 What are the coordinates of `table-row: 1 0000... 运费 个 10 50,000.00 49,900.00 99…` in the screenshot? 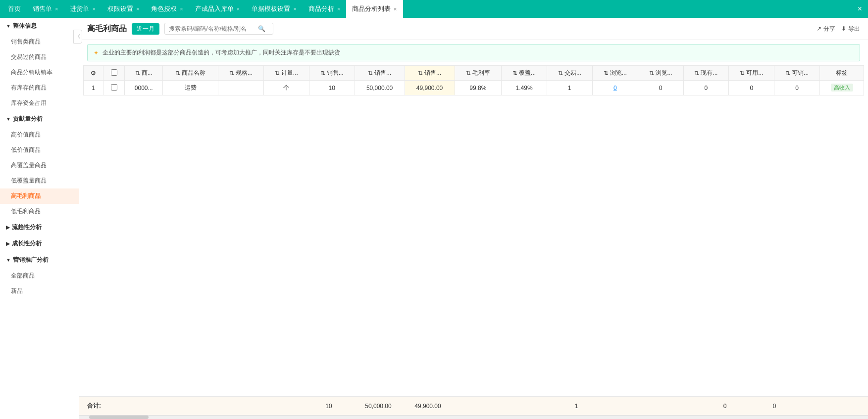 It's located at (474, 88).